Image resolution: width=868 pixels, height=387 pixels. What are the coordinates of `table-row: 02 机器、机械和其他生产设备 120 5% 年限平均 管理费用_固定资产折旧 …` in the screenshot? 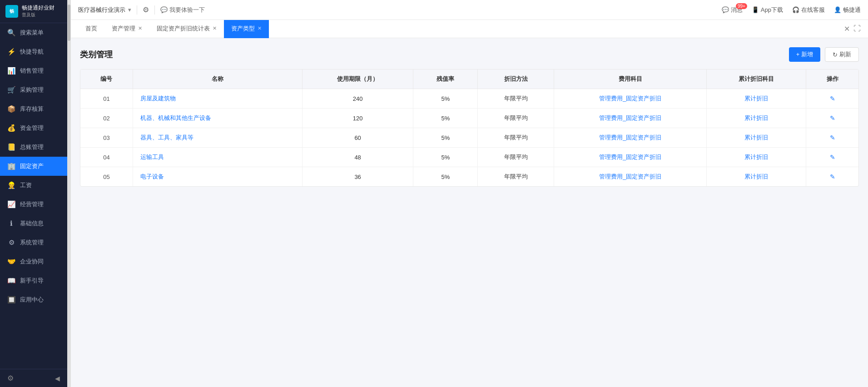 It's located at (470, 118).